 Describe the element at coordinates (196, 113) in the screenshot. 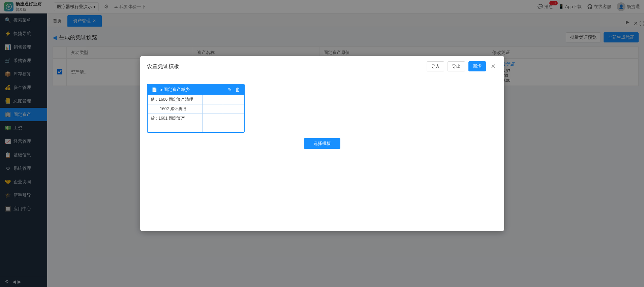

I see `template-table: 借：1606 固定资产清理 1602 累计折旧` at that location.